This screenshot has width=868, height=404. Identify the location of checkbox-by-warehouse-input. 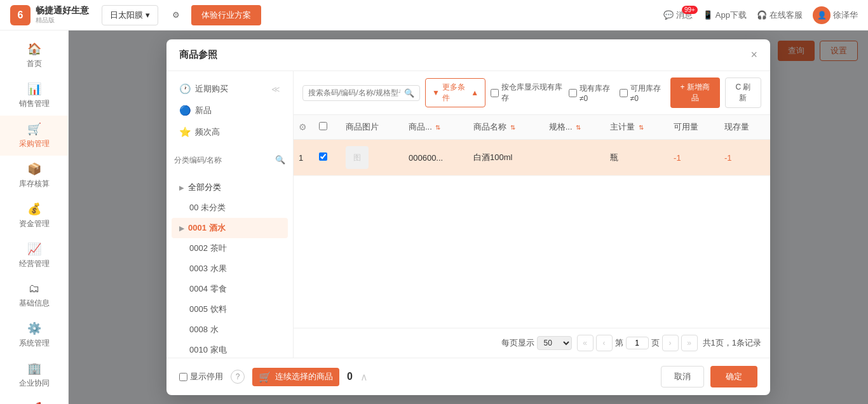
(494, 93).